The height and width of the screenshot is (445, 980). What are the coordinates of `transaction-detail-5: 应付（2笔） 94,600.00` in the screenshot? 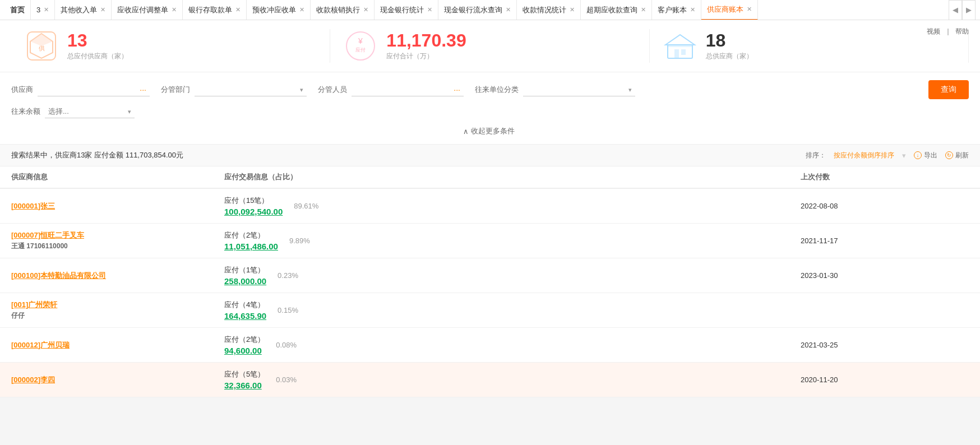 It's located at (244, 345).